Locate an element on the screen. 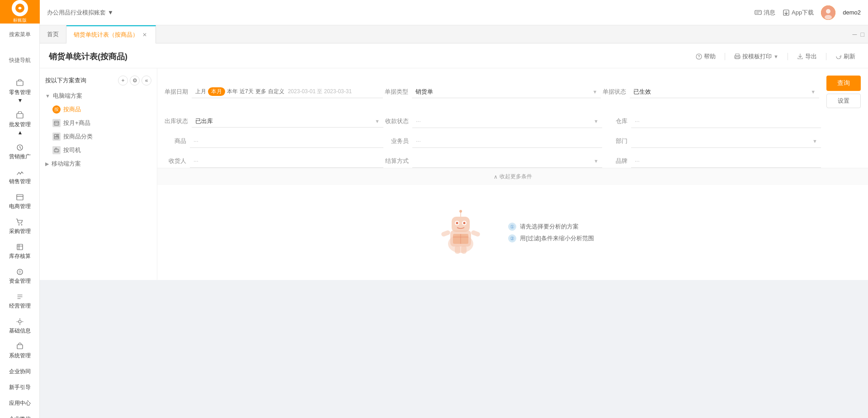 The height and width of the screenshot is (418, 868). page-header: 销货单统计表(按商品) 帮助 按模板打印 ▼ 导出 is located at coordinates (454, 56).